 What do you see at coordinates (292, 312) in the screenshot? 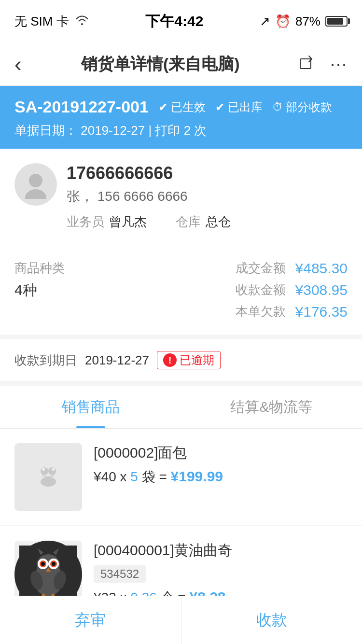
I see `debt-row: 本单欠款 ¥176.35` at bounding box center [292, 312].